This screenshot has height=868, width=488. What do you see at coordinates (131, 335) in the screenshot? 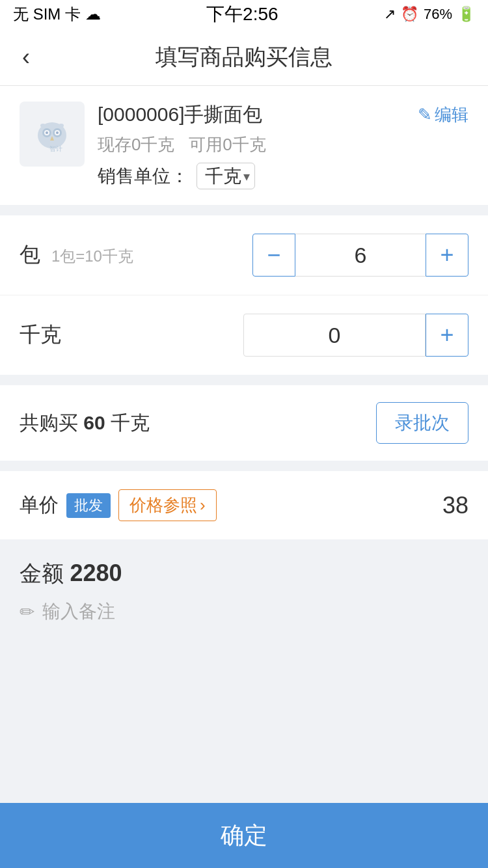
I see `kg-label: 千克` at bounding box center [131, 335].